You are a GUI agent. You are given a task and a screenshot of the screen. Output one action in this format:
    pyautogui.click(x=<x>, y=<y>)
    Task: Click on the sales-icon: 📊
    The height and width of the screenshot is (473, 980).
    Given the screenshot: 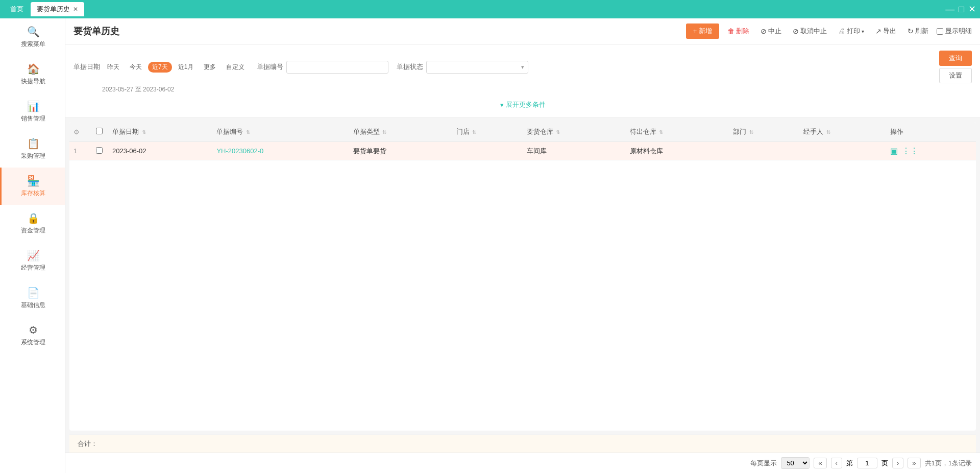 What is the action you would take?
    pyautogui.click(x=34, y=106)
    